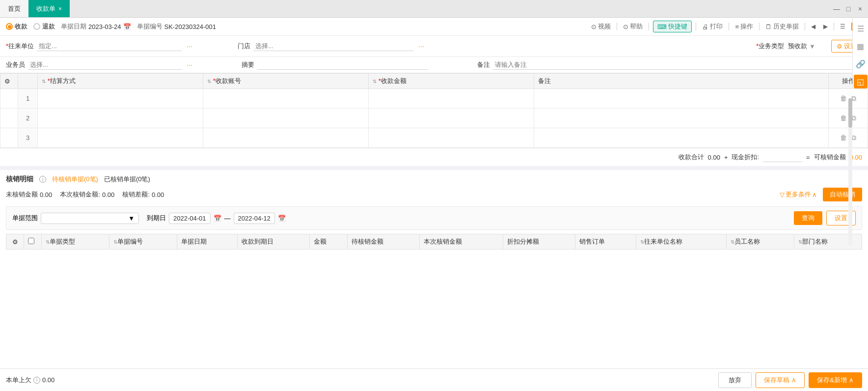 This screenshot has width=868, height=391. Describe the element at coordinates (105, 65) in the screenshot. I see `staff-input` at that location.